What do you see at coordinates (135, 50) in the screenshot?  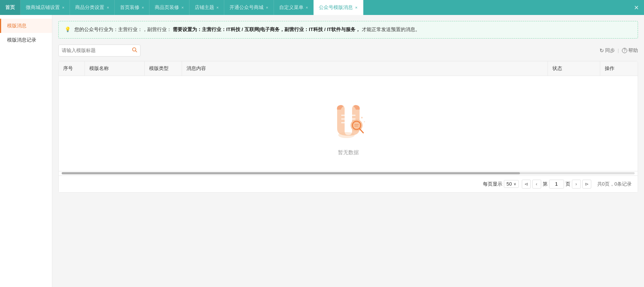 I see `search-icon` at bounding box center [135, 50].